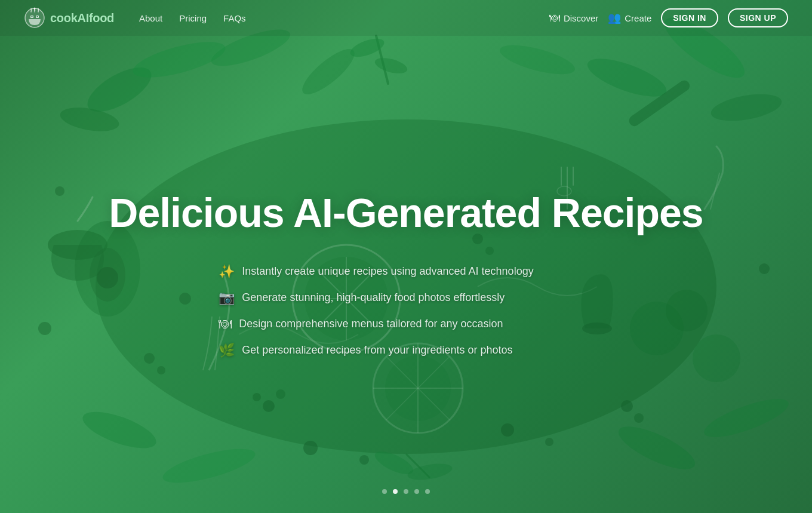  What do you see at coordinates (227, 298) in the screenshot?
I see `feature-icon-2: 📷` at bounding box center [227, 298].